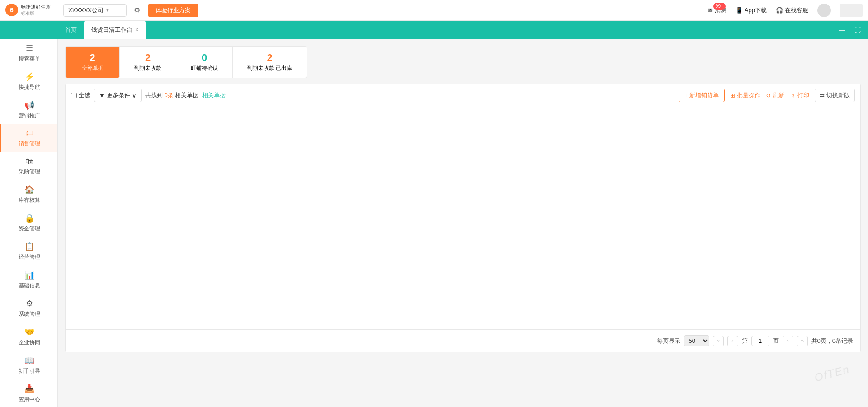 The image size is (868, 407). What do you see at coordinates (36, 7) in the screenshot?
I see `app-name: 畅捷通好生意` at bounding box center [36, 7].